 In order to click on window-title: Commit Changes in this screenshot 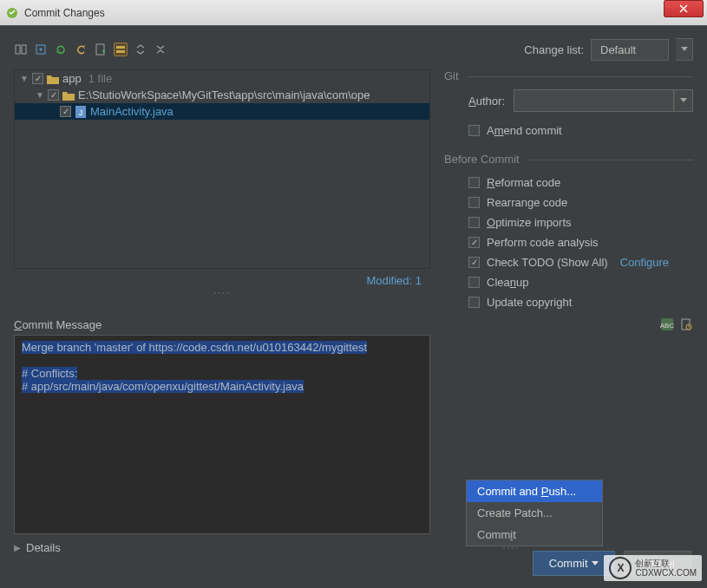, I will do `click(363, 13)`.